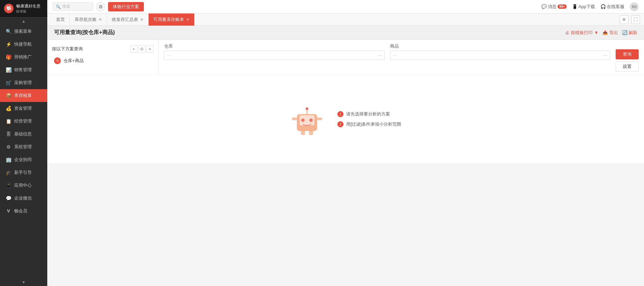 The width and height of the screenshot is (644, 286). What do you see at coordinates (562, 7) in the screenshot?
I see `notification-badge: 99+` at bounding box center [562, 7].